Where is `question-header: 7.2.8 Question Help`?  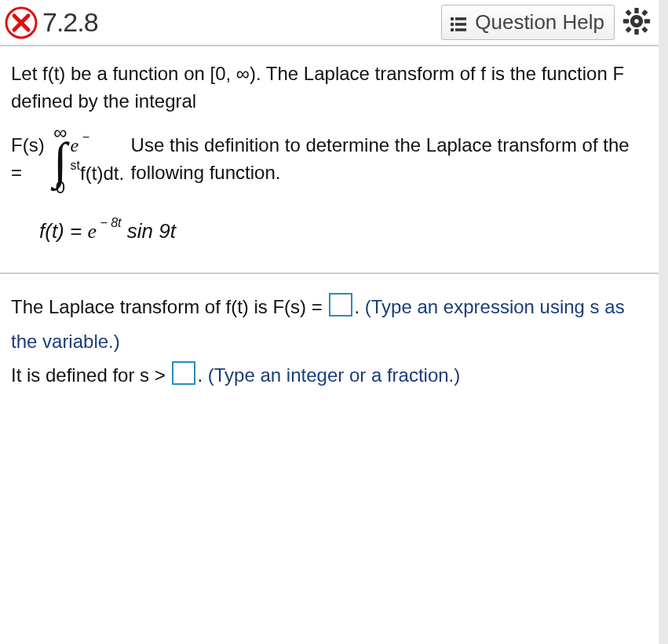
question-header: 7.2.8 Question Help is located at coordinates (330, 24).